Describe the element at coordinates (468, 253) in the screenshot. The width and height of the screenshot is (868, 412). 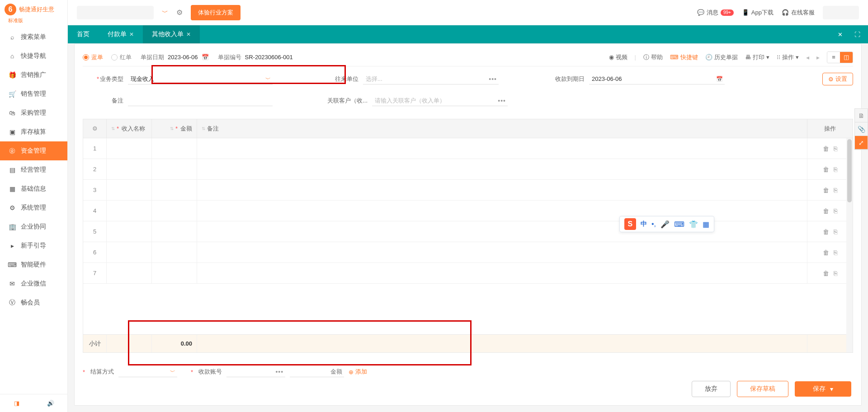
I see `table-row: 6🗑⎘` at that location.